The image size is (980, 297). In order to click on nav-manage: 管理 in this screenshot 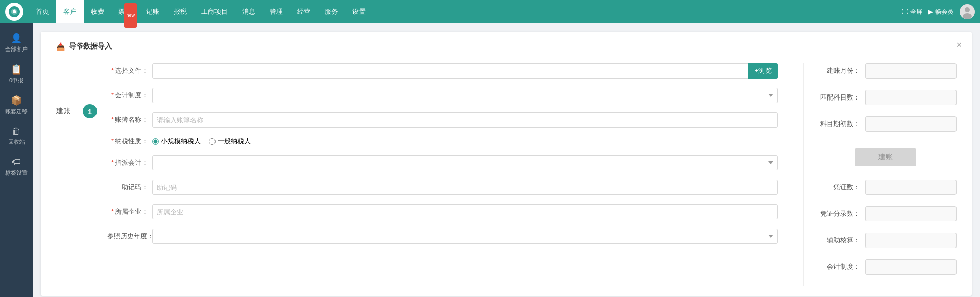, I will do `click(276, 12)`.